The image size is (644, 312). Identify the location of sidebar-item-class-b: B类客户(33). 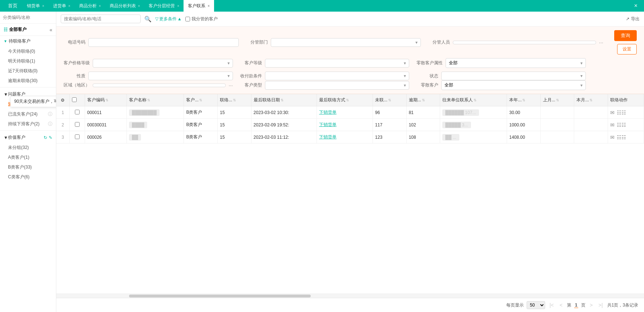
(28, 167).